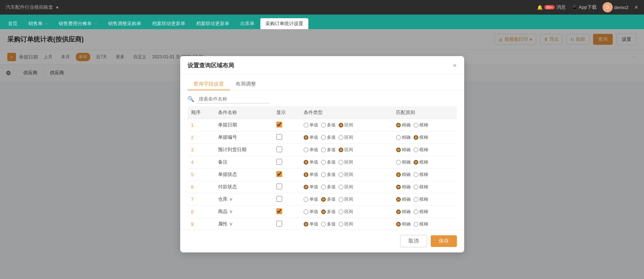  What do you see at coordinates (244, 113) in the screenshot?
I see `th-name: 条件名称` at bounding box center [244, 113].